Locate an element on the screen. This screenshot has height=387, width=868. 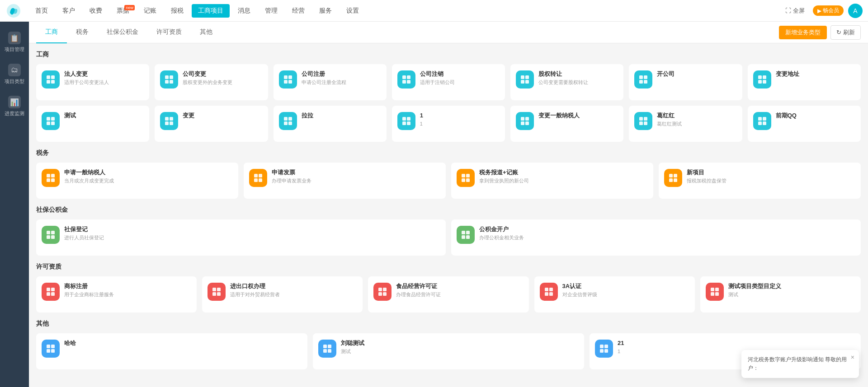
service-card-社保登记: 社保登记 进行人员社保登记 is located at coordinates (241, 238).